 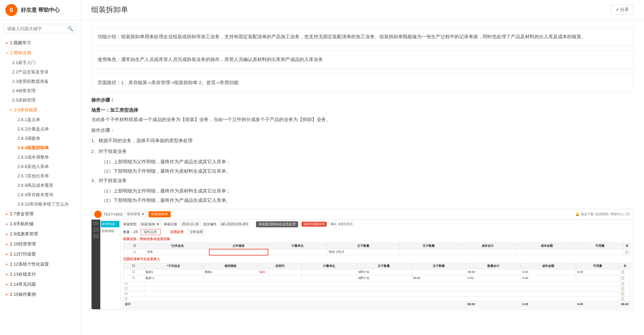 What do you see at coordinates (625, 298) in the screenshot?
I see `mock-td2-op-6: 📋` at bounding box center [625, 298].